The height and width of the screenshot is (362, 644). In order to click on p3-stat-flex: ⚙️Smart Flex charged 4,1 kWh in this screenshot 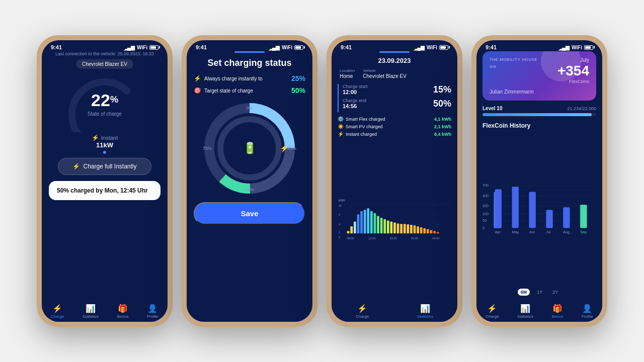, I will do `click(394, 119)`.